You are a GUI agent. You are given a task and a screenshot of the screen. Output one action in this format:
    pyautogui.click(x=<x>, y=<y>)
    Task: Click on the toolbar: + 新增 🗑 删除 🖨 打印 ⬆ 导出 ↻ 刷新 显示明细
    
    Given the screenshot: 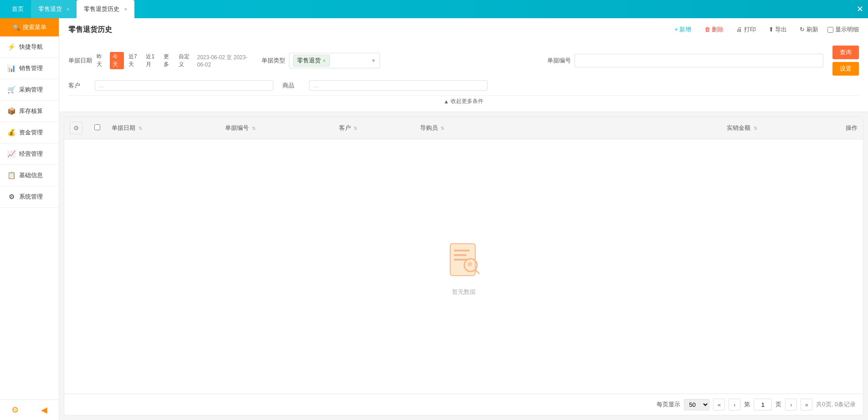 What is the action you would take?
    pyautogui.click(x=765, y=30)
    